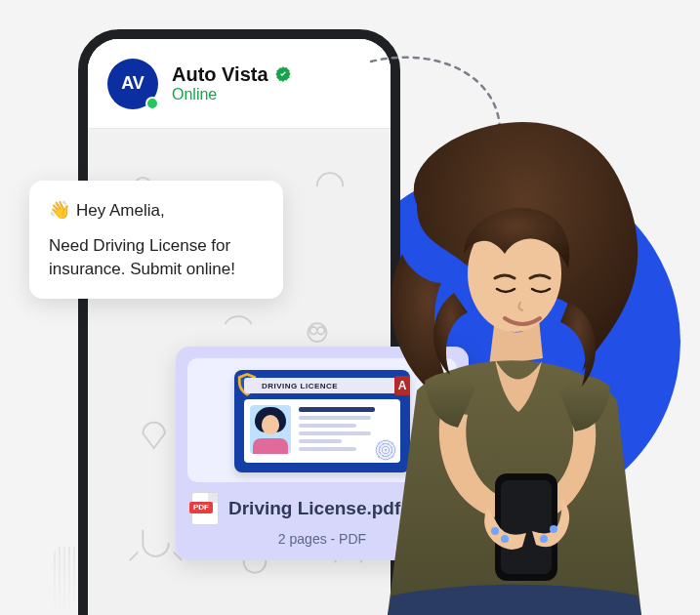 The height and width of the screenshot is (615, 700). What do you see at coordinates (133, 84) in the screenshot?
I see `avatar-initials: AV` at bounding box center [133, 84].